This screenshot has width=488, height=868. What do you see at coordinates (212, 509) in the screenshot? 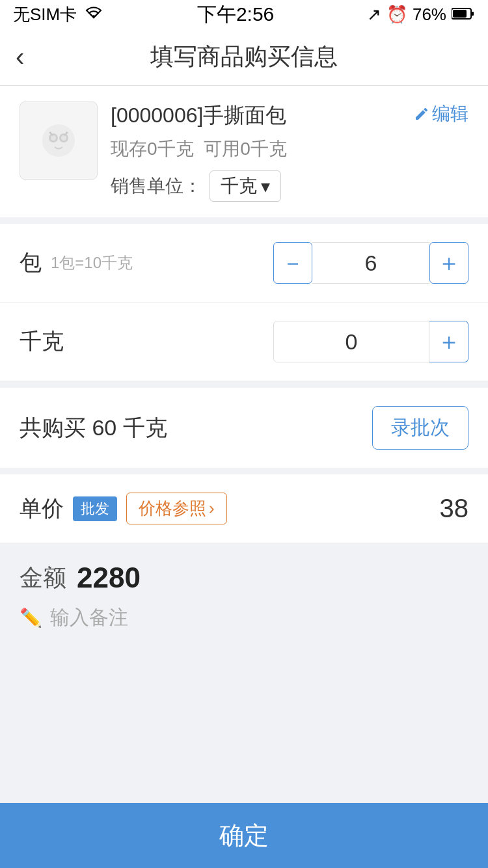
I see `chevron-right-icon: ›` at bounding box center [212, 509].